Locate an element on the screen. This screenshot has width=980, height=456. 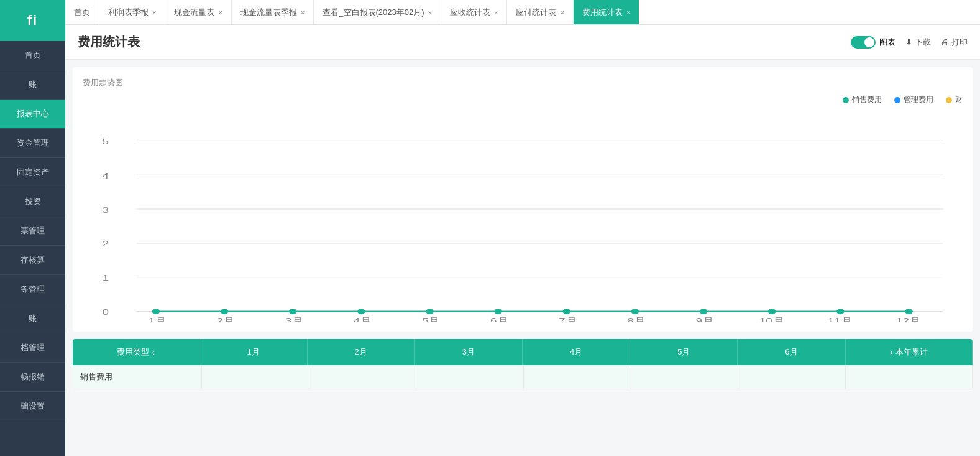
sidebar-item-fund-mgmt: 资金管理 is located at coordinates (32, 143).